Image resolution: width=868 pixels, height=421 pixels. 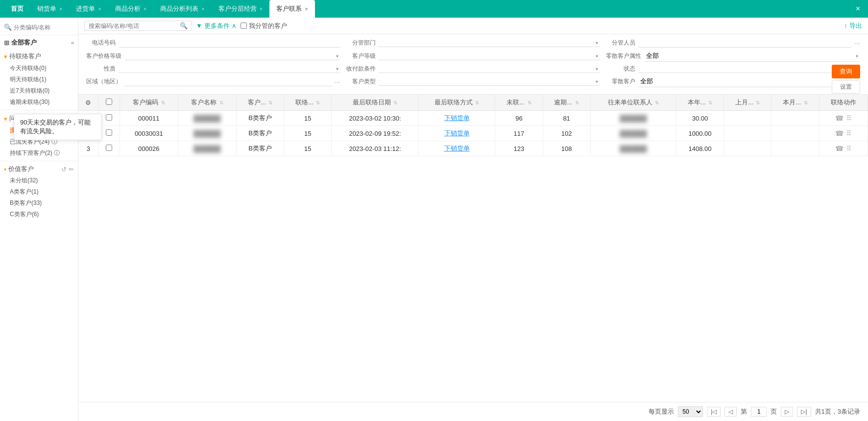 What do you see at coordinates (39, 169) in the screenshot?
I see `sidebar-section-value: ▾ 价值客户 ↺ ✏` at bounding box center [39, 169].